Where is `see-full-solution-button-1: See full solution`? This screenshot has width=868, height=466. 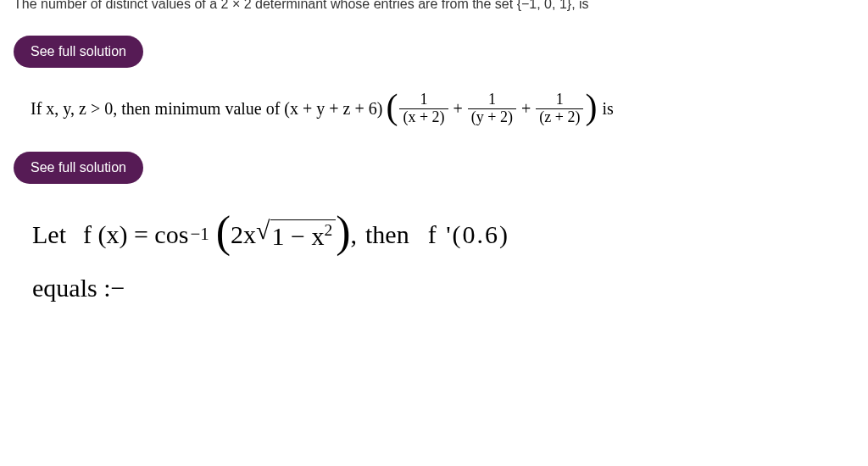 see-full-solution-button-1: See full solution is located at coordinates (78, 52).